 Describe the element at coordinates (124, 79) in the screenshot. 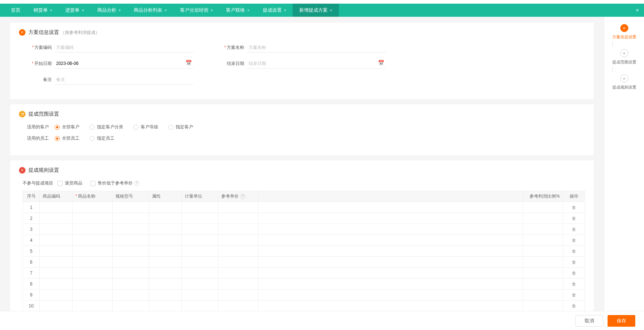

I see `remark-input` at that location.